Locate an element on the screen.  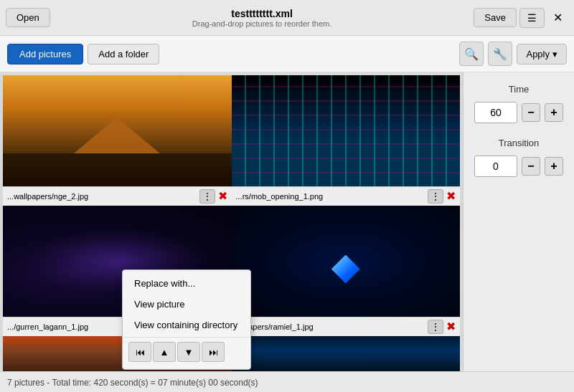
toolbar-right: 🔍 🔧 Apply ▾ is located at coordinates (513, 54).